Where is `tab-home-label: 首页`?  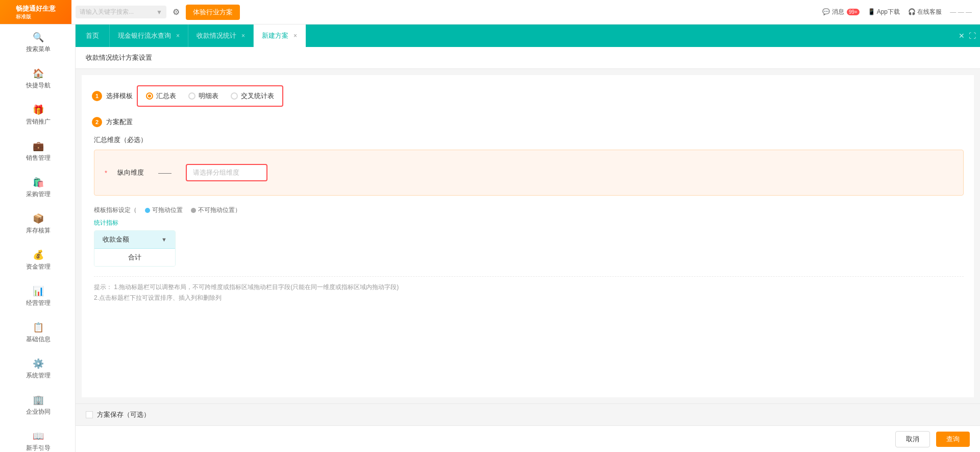
tab-home-label: 首页 is located at coordinates (92, 36).